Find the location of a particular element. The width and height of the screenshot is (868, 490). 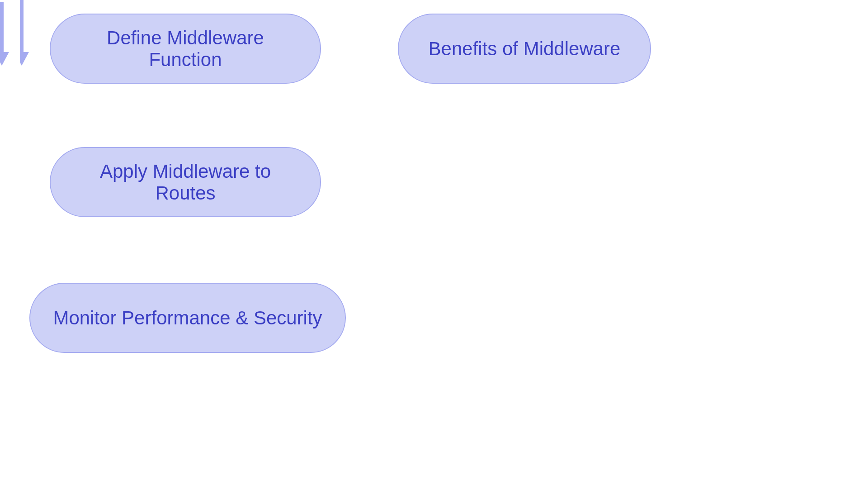

node-label: Benefits of Middleware is located at coordinates (524, 49).